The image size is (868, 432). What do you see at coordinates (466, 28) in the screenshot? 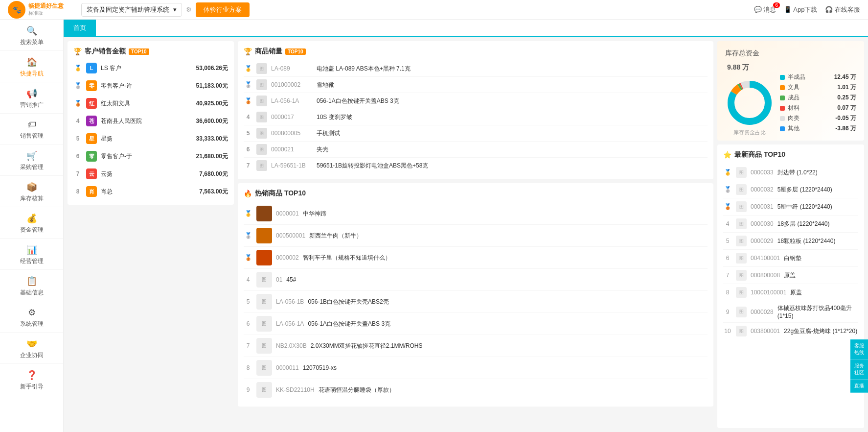
I see `tab-bar: 首页` at bounding box center [466, 28].